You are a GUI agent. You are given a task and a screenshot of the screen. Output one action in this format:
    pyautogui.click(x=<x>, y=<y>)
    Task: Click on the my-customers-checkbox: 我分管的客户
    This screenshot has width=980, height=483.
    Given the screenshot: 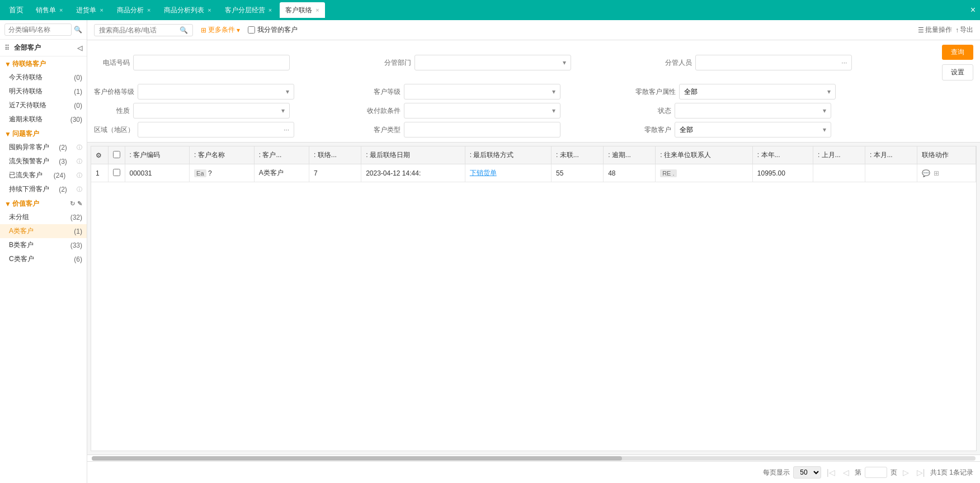 What is the action you would take?
    pyautogui.click(x=273, y=30)
    